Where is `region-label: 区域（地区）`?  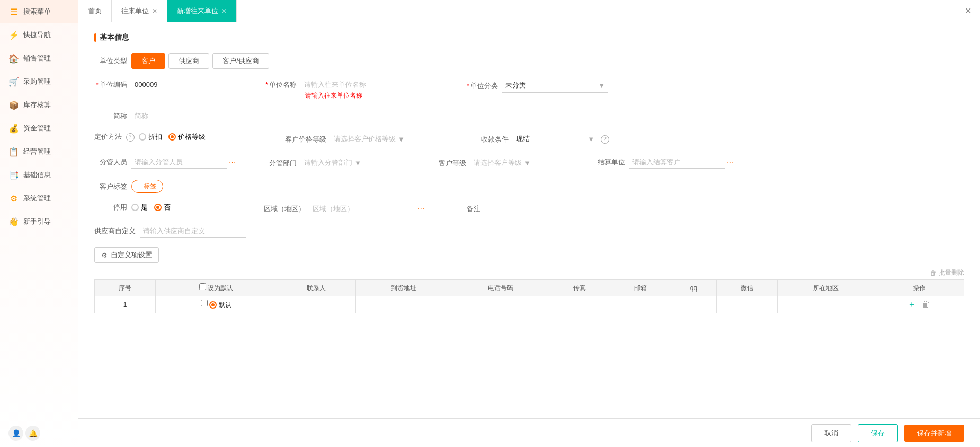 region-label: 区域（地区） is located at coordinates (287, 209).